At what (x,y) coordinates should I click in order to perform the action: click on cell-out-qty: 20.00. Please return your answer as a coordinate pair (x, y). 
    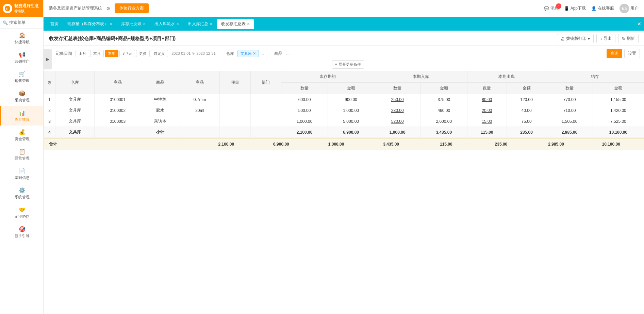
    Looking at the image, I should click on (487, 111).